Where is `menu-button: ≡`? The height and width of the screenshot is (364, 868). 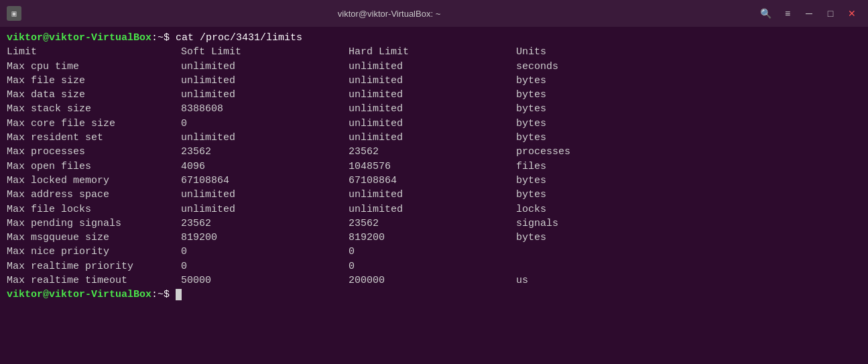
menu-button: ≡ is located at coordinates (788, 13).